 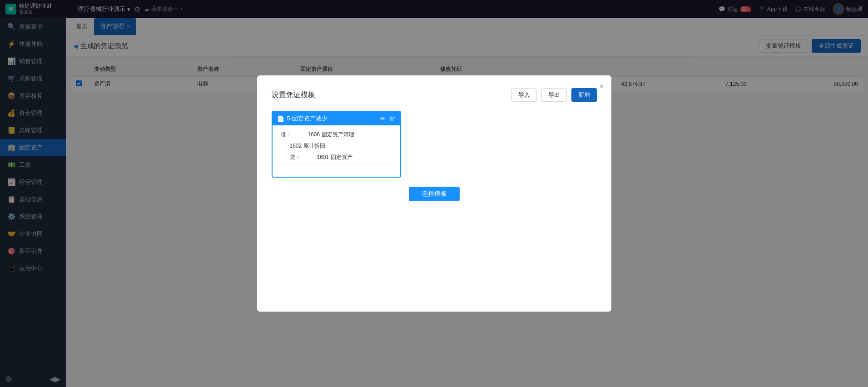 I want to click on minimize-window-button: —, so click(x=842, y=9).